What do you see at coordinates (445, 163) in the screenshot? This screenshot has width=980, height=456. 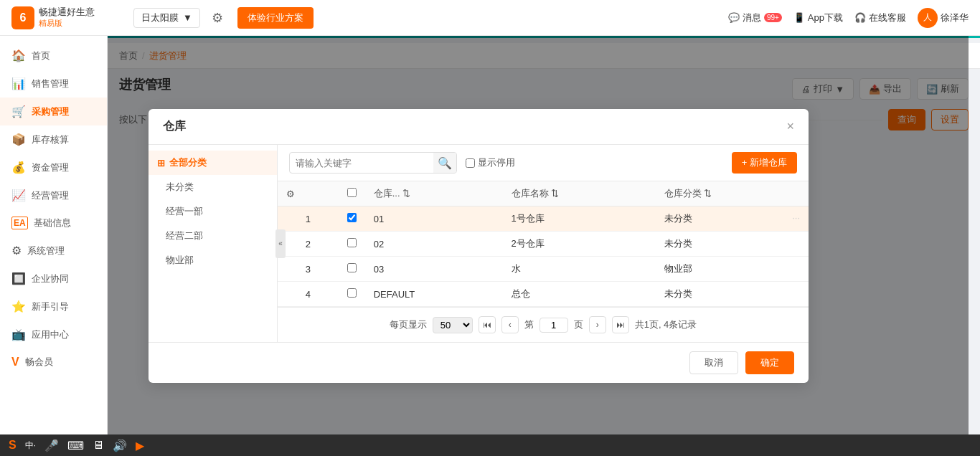 I see `search-button: 🔍` at bounding box center [445, 163].